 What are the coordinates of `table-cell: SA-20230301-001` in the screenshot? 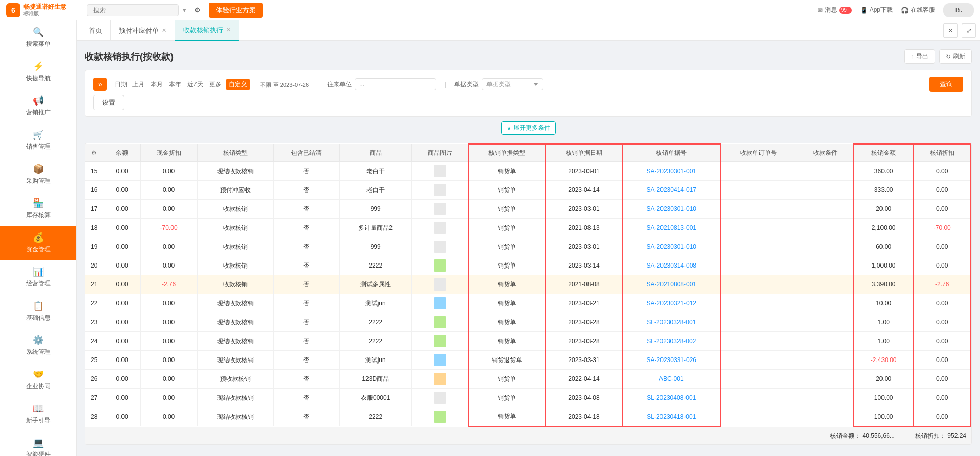 It's located at (671, 172).